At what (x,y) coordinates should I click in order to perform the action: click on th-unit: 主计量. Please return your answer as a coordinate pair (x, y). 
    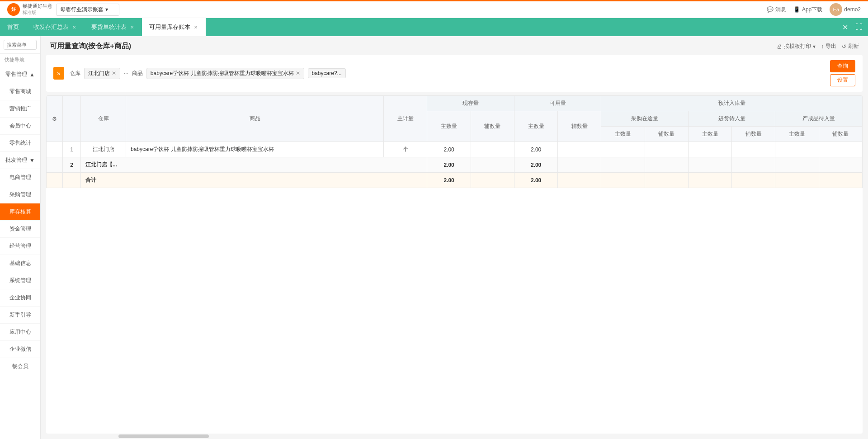
    Looking at the image, I should click on (406, 119).